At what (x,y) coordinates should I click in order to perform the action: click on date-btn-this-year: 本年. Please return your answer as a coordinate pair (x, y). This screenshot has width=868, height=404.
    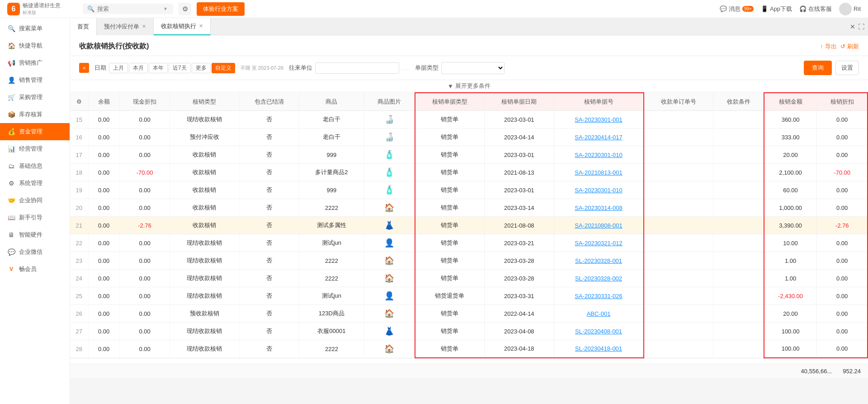
    Looking at the image, I should click on (158, 68).